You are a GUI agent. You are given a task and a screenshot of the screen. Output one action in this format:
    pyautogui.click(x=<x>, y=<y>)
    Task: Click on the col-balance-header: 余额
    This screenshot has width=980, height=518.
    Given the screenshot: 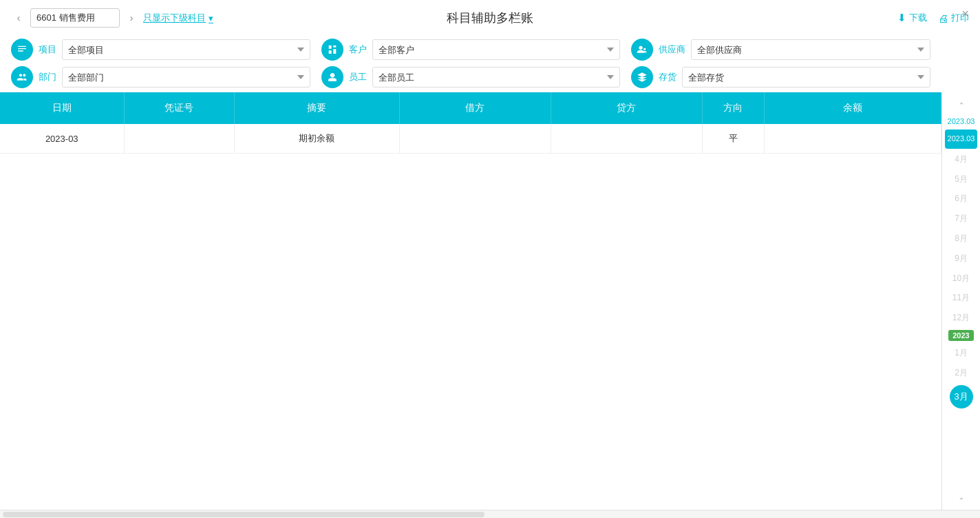 What is the action you would take?
    pyautogui.click(x=853, y=108)
    